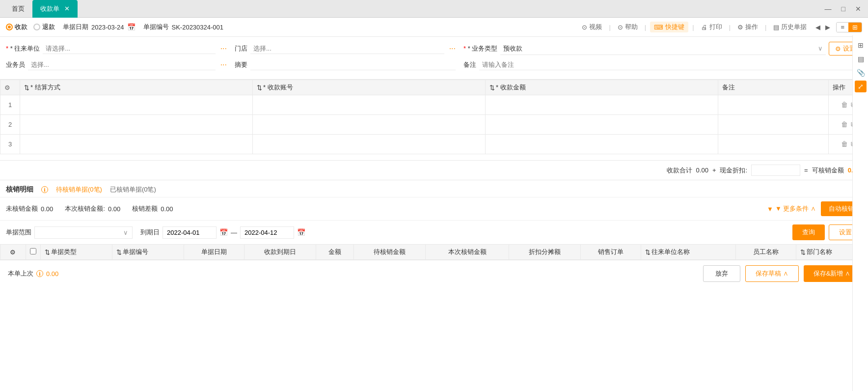 The width and height of the screenshot is (868, 391). Describe the element at coordinates (13, 252) in the screenshot. I see `bt-gear-header: ⚙` at that location.